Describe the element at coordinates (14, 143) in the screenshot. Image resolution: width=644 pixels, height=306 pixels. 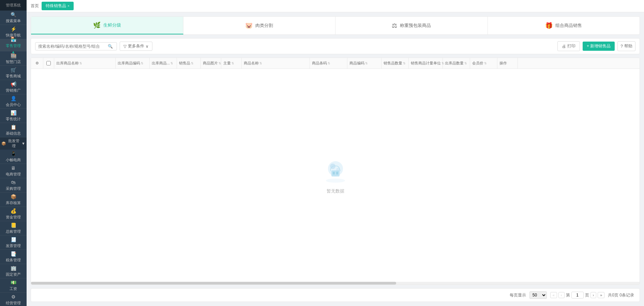
I see `sidebar-item-label: 批发管理` at that location.